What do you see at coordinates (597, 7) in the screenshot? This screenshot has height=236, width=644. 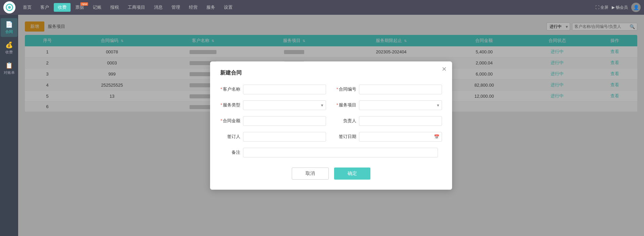 I see `fullscreen-icon: ⛶` at bounding box center [597, 7].